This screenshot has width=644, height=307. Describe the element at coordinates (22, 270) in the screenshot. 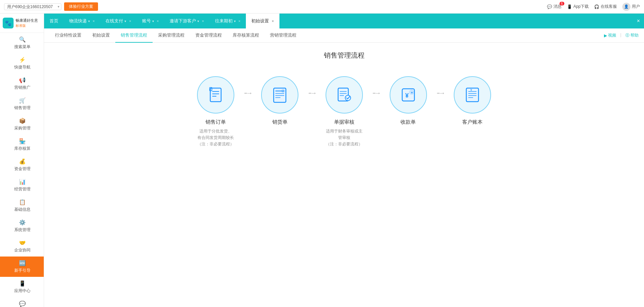

I see `sidebar-label-guide: 新手引导` at that location.